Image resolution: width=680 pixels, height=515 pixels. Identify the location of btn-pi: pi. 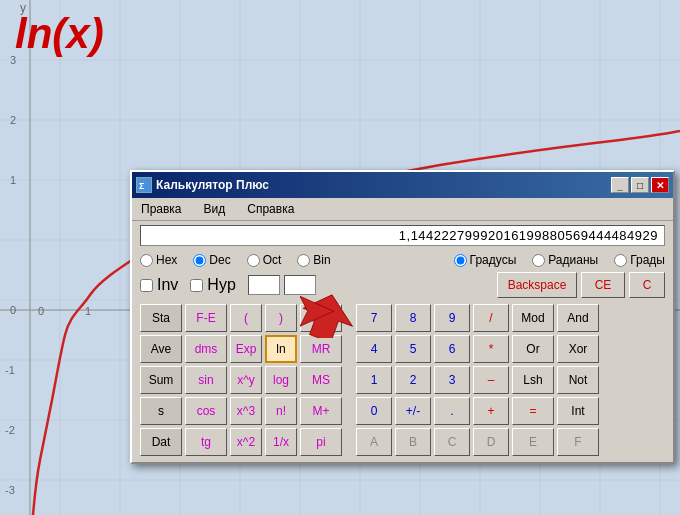
(321, 442).